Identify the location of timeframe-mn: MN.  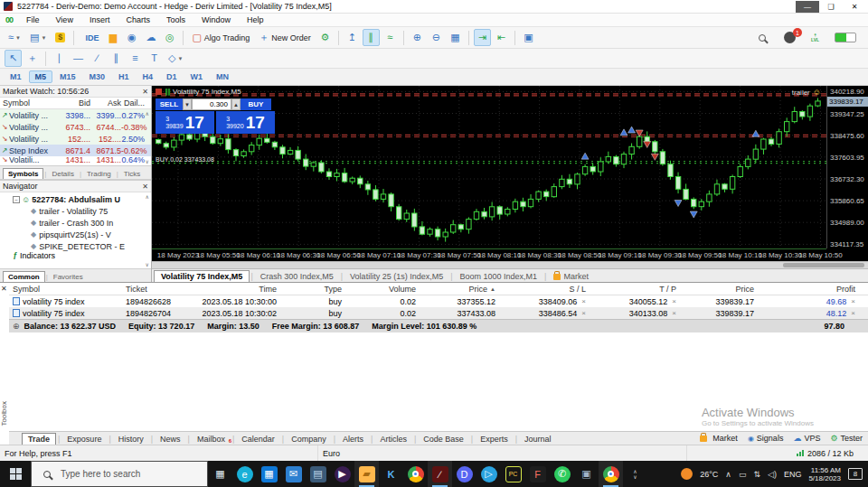
(222, 77).